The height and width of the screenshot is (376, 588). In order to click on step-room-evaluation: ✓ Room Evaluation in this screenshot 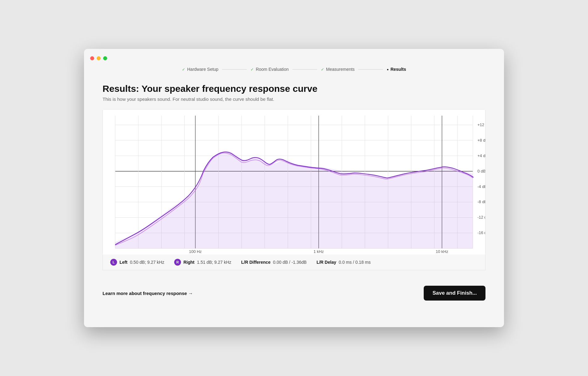, I will do `click(270, 69)`.